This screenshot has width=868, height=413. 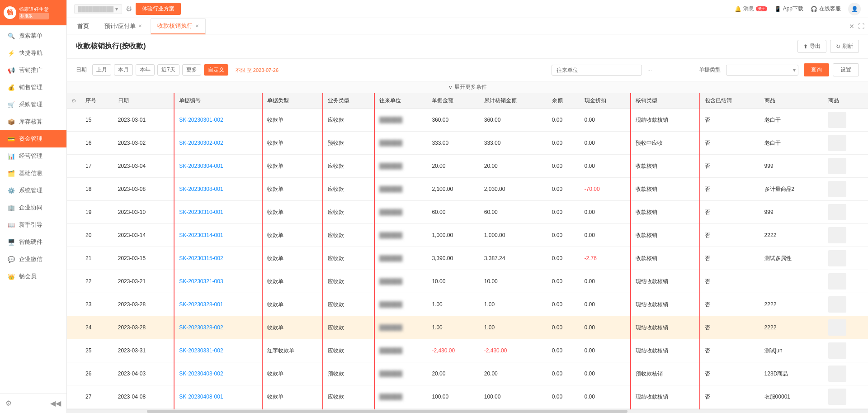 What do you see at coordinates (102, 70) in the screenshot?
I see `last-month-btn: 上月` at bounding box center [102, 70].